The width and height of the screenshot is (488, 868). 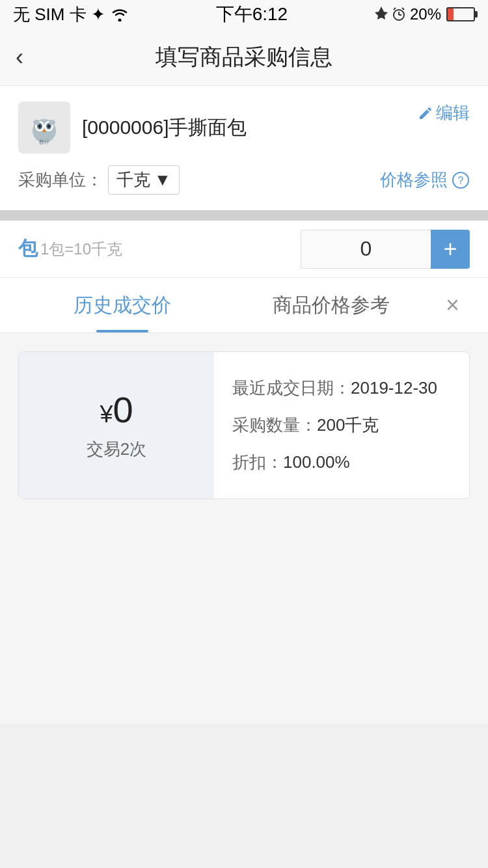 What do you see at coordinates (244, 249) in the screenshot?
I see `quantity-row: 包 1包=10千克 0 +` at bounding box center [244, 249].